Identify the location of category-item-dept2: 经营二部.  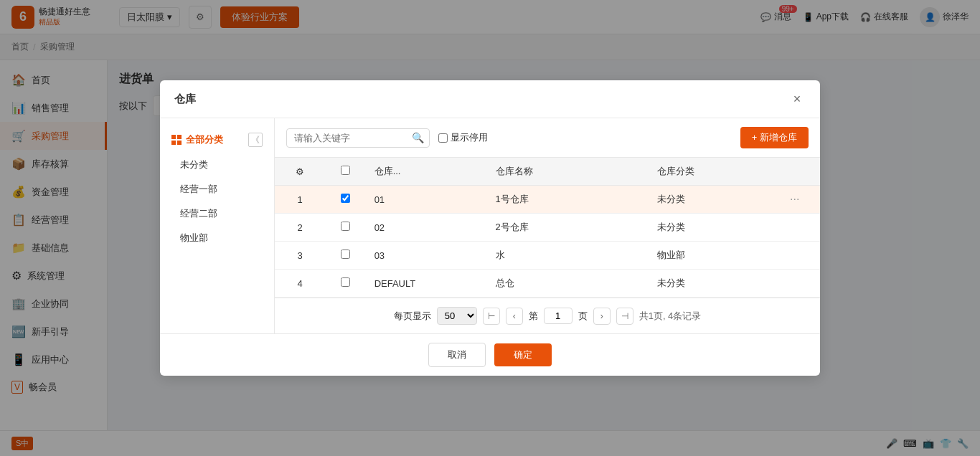
(217, 214).